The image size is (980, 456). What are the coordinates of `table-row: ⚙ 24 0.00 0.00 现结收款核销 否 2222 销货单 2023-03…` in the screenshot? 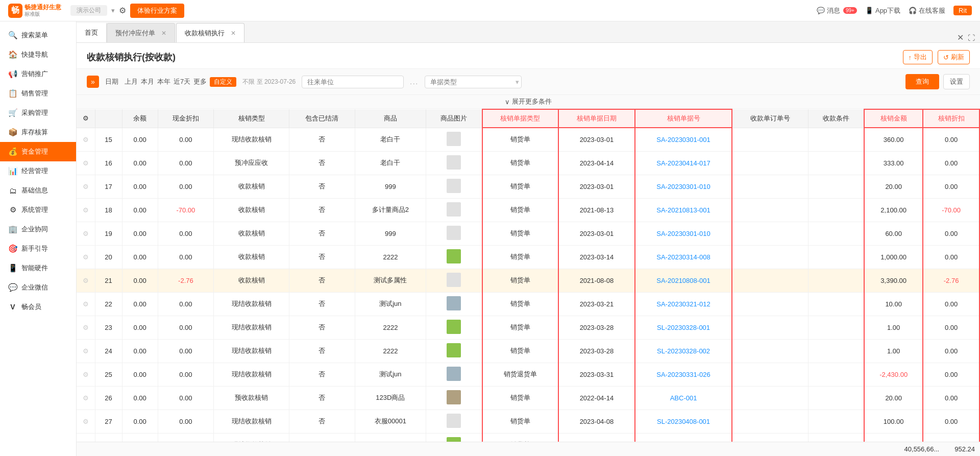 It's located at (528, 351).